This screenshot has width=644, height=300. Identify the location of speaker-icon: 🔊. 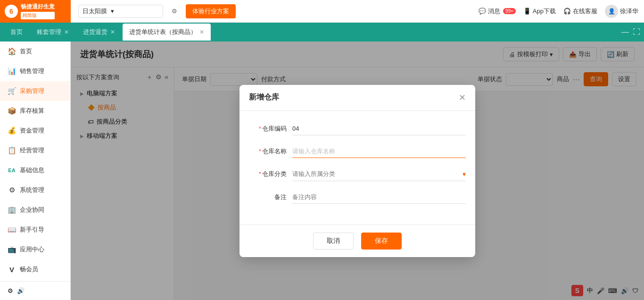
(21, 291).